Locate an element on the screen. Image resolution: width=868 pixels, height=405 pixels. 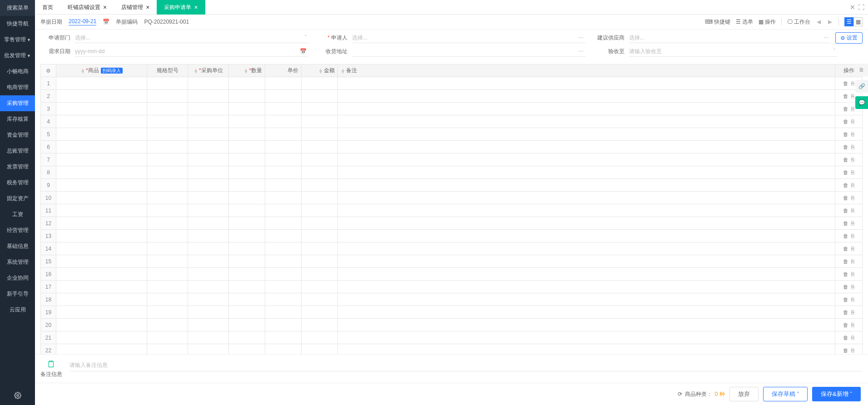
close-all-button: ✕ is located at coordinates (853, 7).